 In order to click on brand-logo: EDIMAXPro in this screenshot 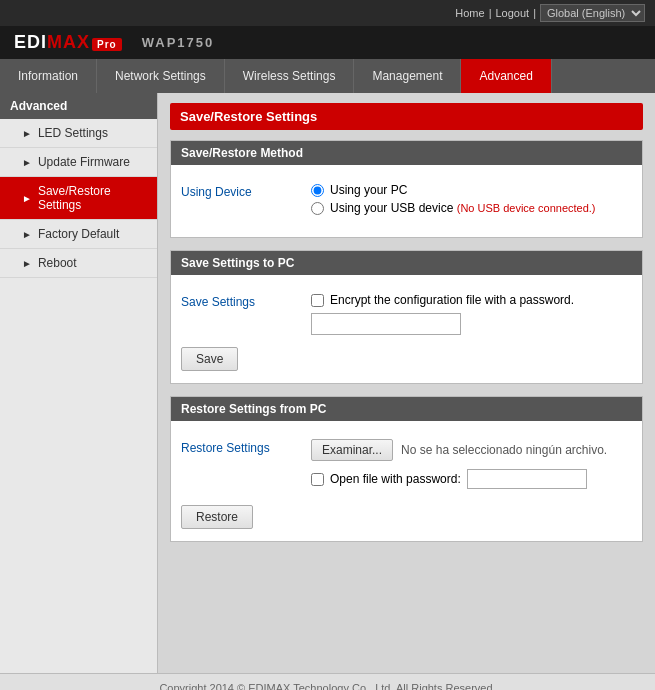, I will do `click(68, 42)`.